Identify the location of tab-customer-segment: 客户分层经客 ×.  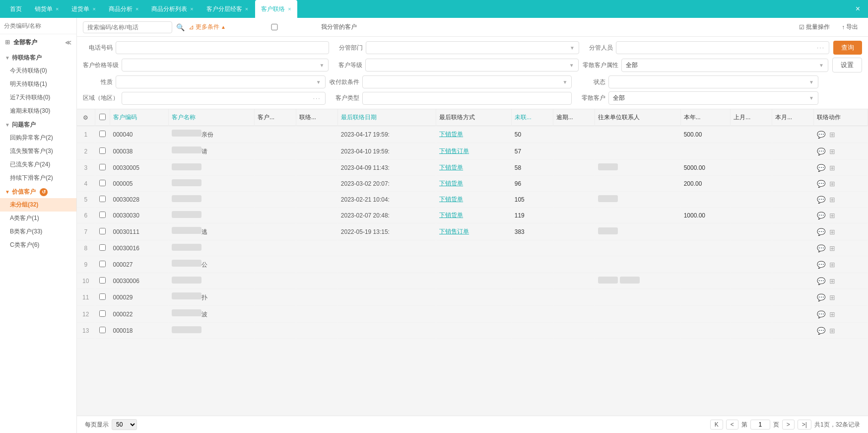
(227, 9).